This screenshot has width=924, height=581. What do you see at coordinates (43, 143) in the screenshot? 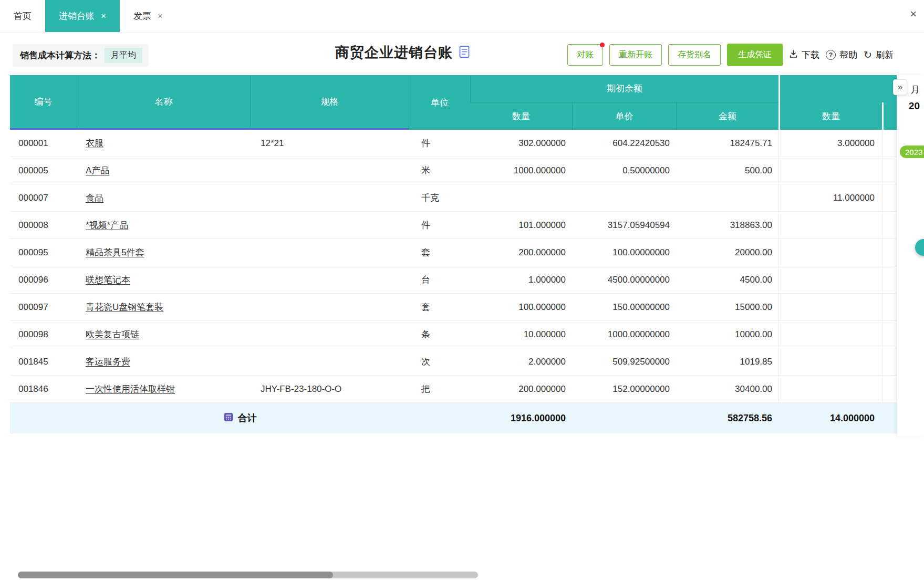
I see `cell-id: 000001` at bounding box center [43, 143].